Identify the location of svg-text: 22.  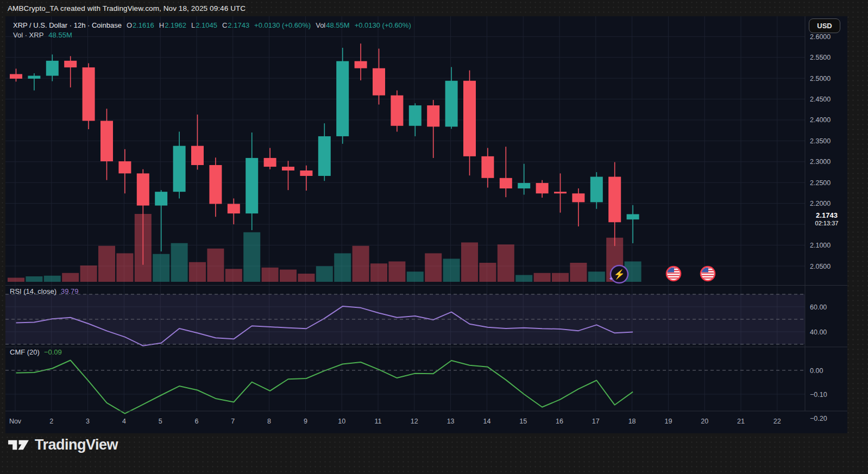
(777, 421).